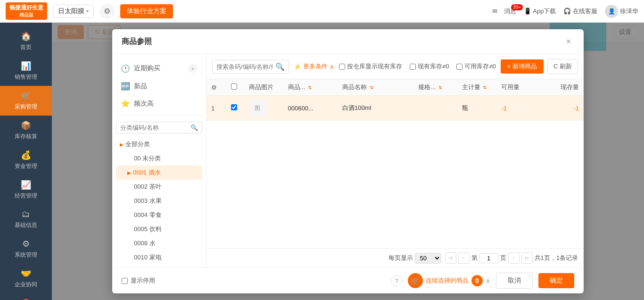 The width and height of the screenshot is (644, 300). Describe the element at coordinates (159, 229) in the screenshot. I see `tree-drink: 0005 饮料` at that location.